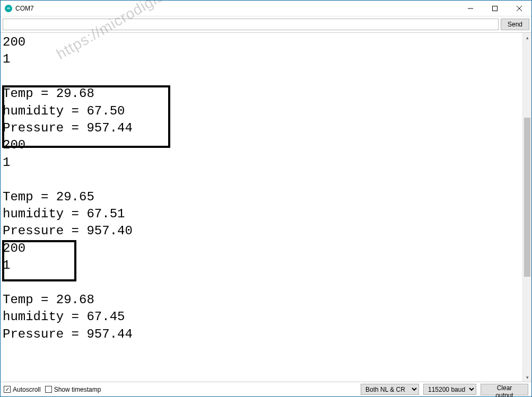  What do you see at coordinates (77, 390) in the screenshot?
I see `timestamp-label: Show timestamp` at bounding box center [77, 390].